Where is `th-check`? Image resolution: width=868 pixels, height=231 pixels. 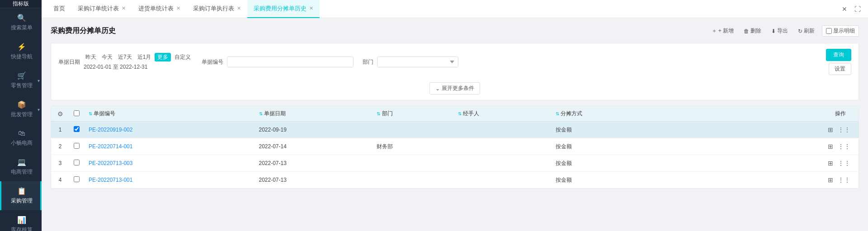
th-check is located at coordinates (77, 114).